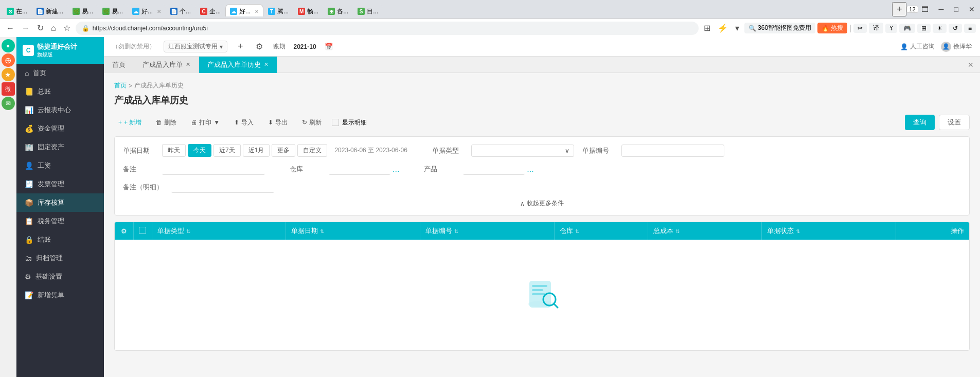 This screenshot has height=377, width=980. I want to click on sidebar-item-inventory: 📦 库存核算, so click(60, 203).